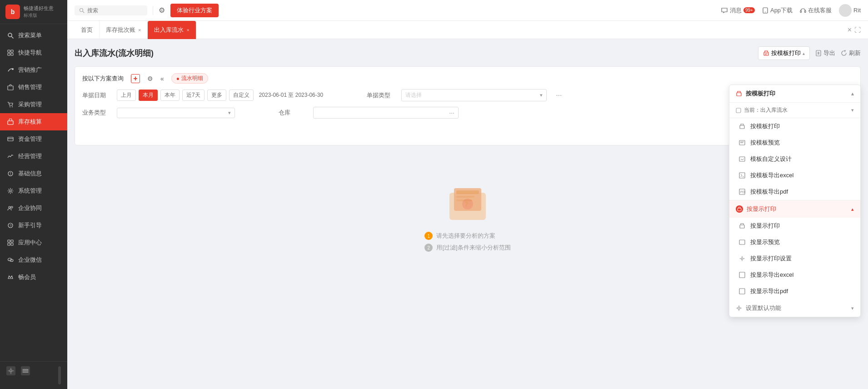 The height and width of the screenshot is (389, 868). Describe the element at coordinates (742, 126) in the screenshot. I see `template-print-icon` at that location.